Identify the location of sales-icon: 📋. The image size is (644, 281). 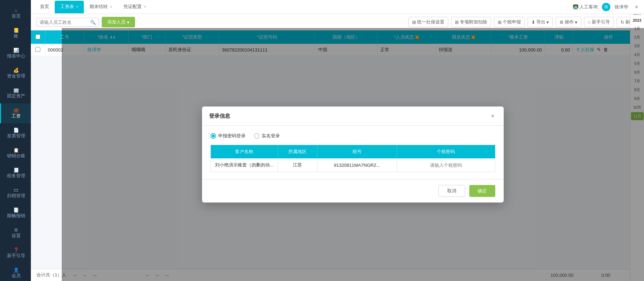
(16, 150).